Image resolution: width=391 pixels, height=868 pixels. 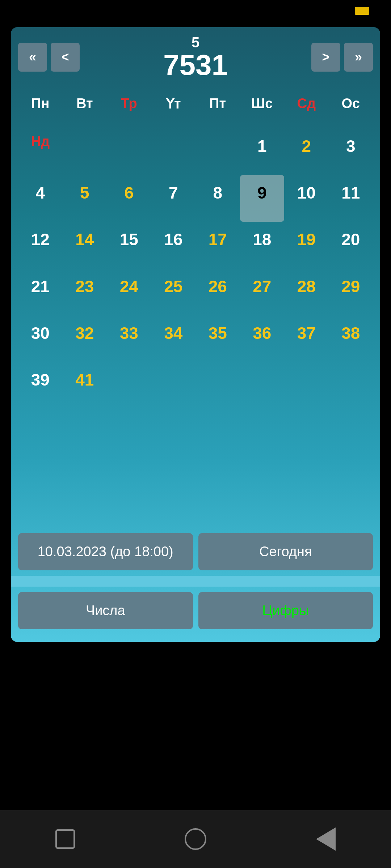 I want to click on left-nav-buttons: « <, so click(x=49, y=57).